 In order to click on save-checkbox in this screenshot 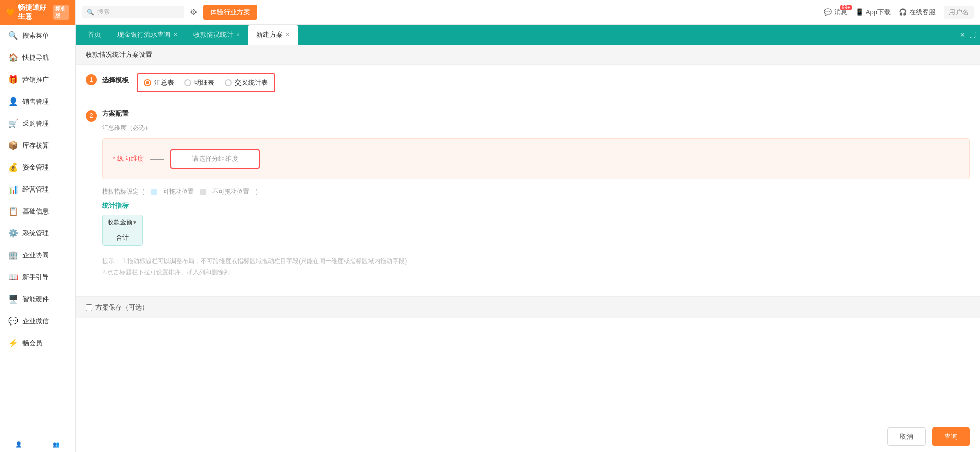, I will do `click(89, 307)`.